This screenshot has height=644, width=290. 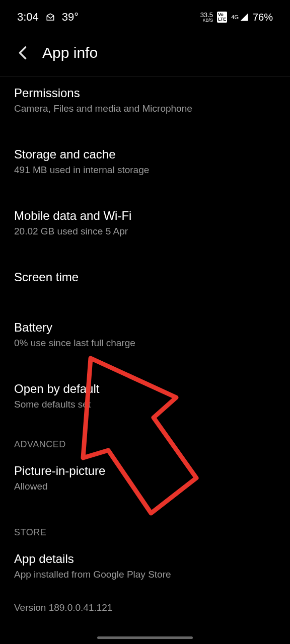 I want to click on item-title: Mobile data and Wi-Fi, so click(x=145, y=216).